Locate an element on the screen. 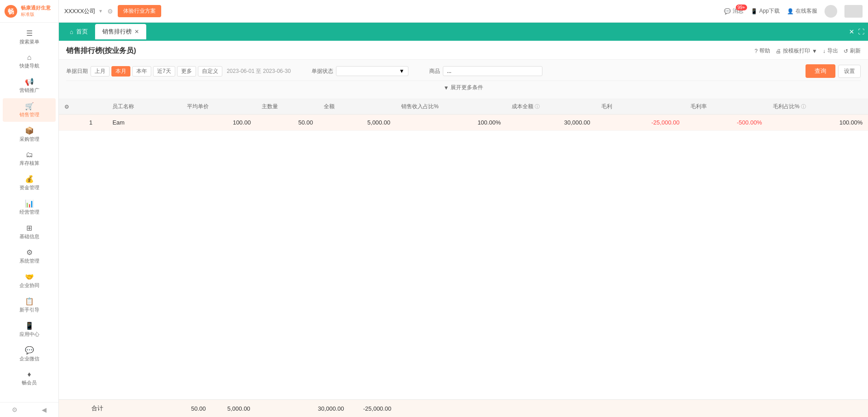  status-select: ▼ is located at coordinates (372, 71).